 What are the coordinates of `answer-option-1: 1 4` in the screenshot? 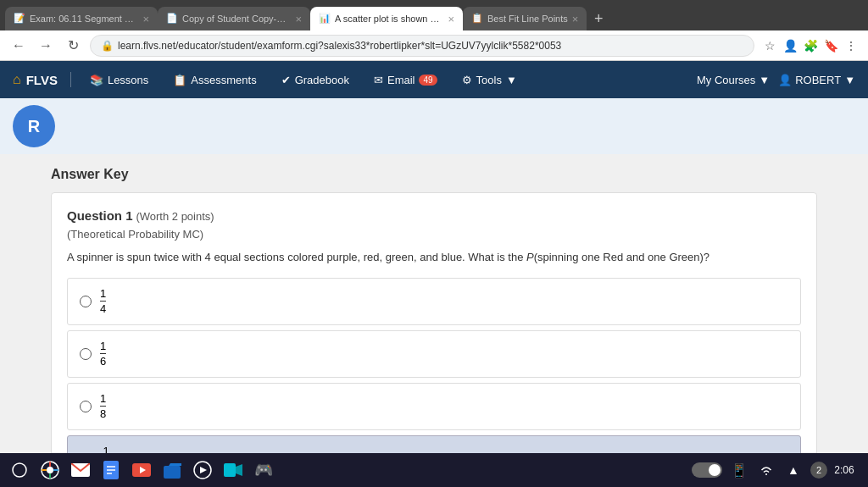 It's located at (434, 302).